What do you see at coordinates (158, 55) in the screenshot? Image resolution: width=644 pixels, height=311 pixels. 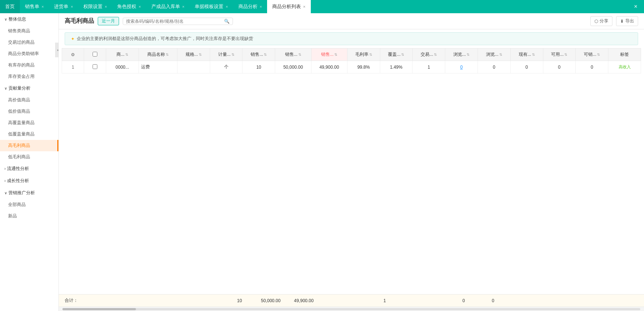 I see `col-name: 商品名称 ⇅` at bounding box center [158, 55].